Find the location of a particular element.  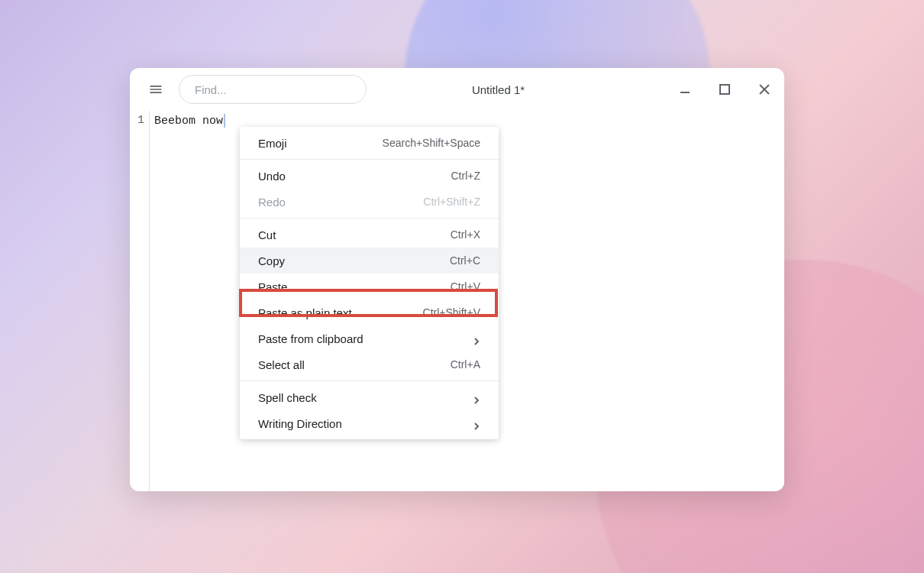

line-number: 1 is located at coordinates (137, 121).